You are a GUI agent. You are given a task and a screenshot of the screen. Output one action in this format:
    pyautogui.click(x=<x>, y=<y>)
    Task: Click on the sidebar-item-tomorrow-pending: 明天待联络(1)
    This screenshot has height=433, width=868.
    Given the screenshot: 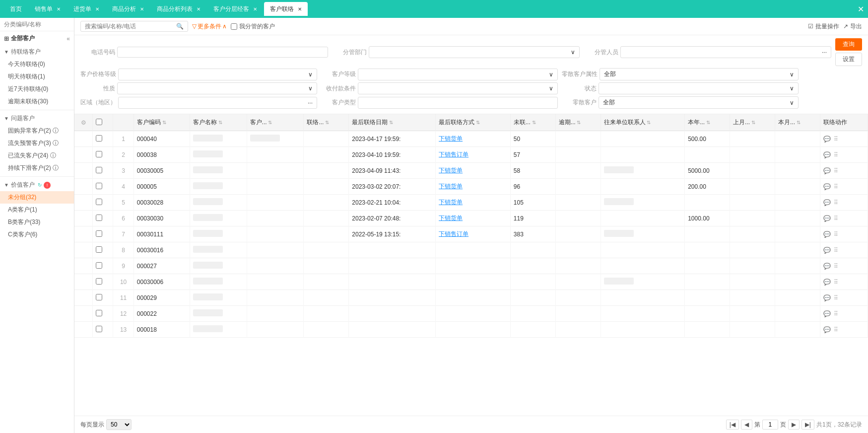 What is the action you would take?
    pyautogui.click(x=37, y=76)
    